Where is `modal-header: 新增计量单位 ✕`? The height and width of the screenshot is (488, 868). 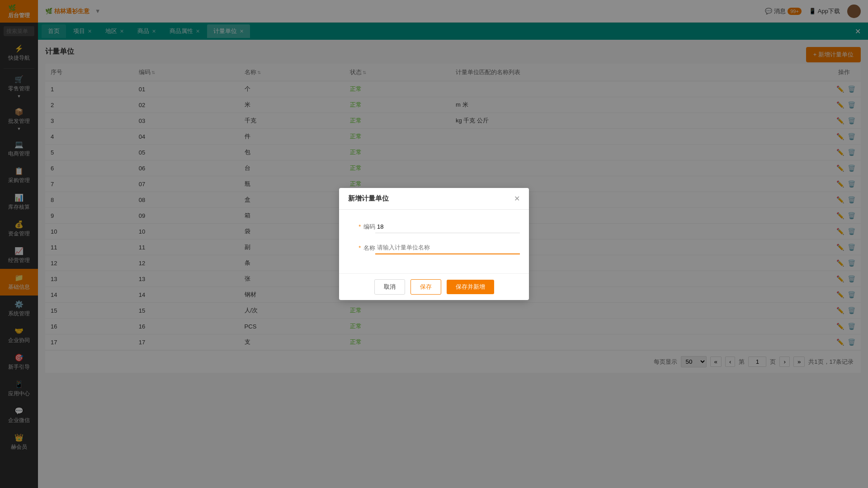
modal-header: 新增计量单位 ✕ is located at coordinates (434, 199).